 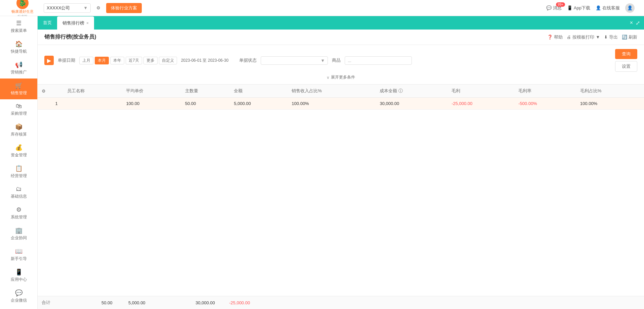 I want to click on company-name: XXXXX公司, so click(x=64, y=8).